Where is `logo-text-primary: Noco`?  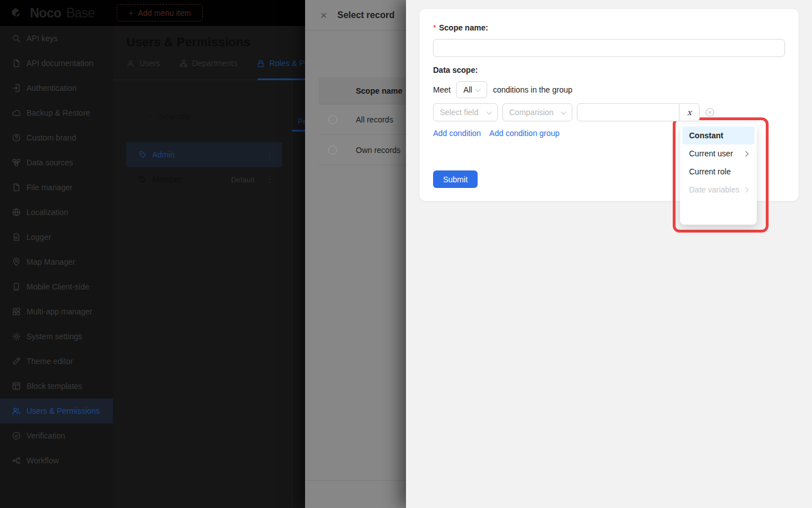 logo-text-primary: Noco is located at coordinates (46, 14).